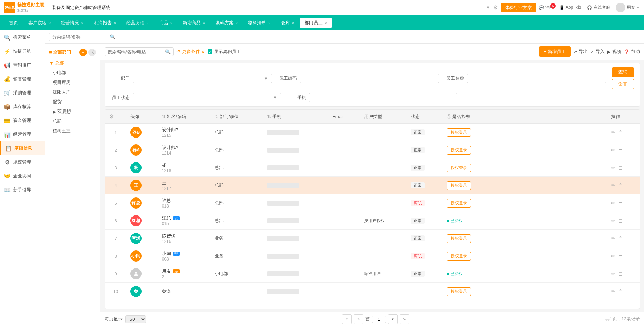 This screenshot has width=644, height=326. Describe the element at coordinates (293, 23) in the screenshot. I see `tab-warehouse-close: ×` at that location.